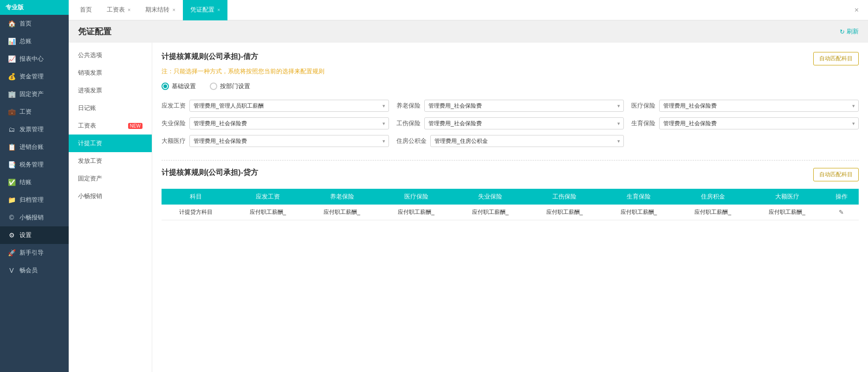 The image size is (868, 372). What do you see at coordinates (110, 179) in the screenshot?
I see `left-nav-fixed-assets: 固定资产` at bounding box center [110, 179].